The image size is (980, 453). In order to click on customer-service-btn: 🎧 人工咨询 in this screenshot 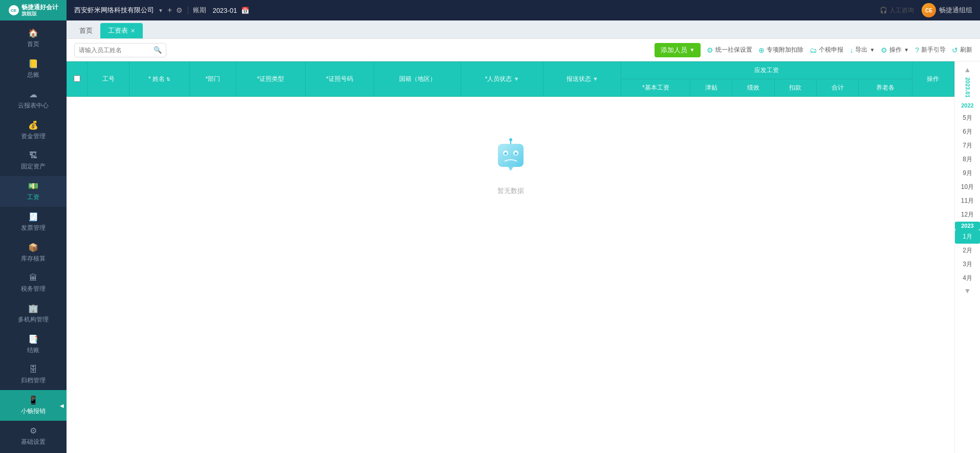, I will do `click(897, 10)`.